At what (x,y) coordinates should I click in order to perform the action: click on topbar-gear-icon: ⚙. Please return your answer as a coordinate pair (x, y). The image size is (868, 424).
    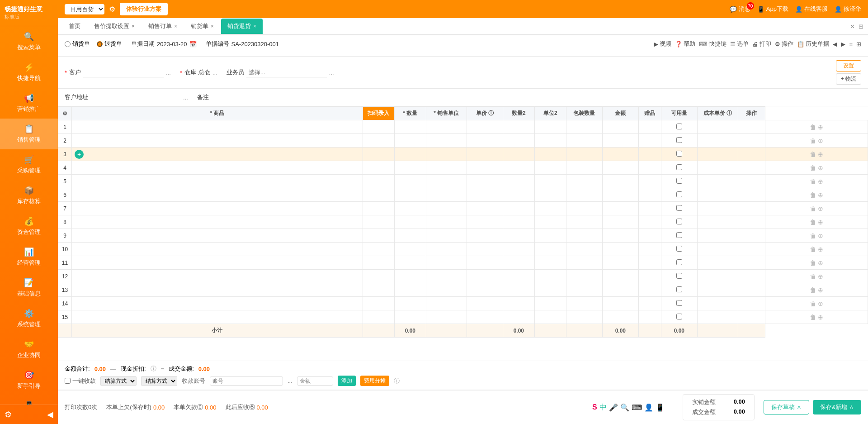
    Looking at the image, I should click on (112, 9).